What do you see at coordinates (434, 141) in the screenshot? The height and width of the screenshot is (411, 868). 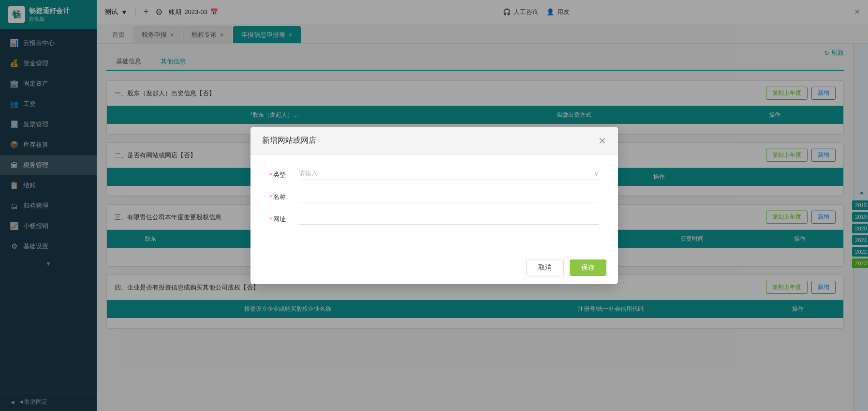 I see `dialog-header: 新增网站或网店 ✕` at bounding box center [434, 141].